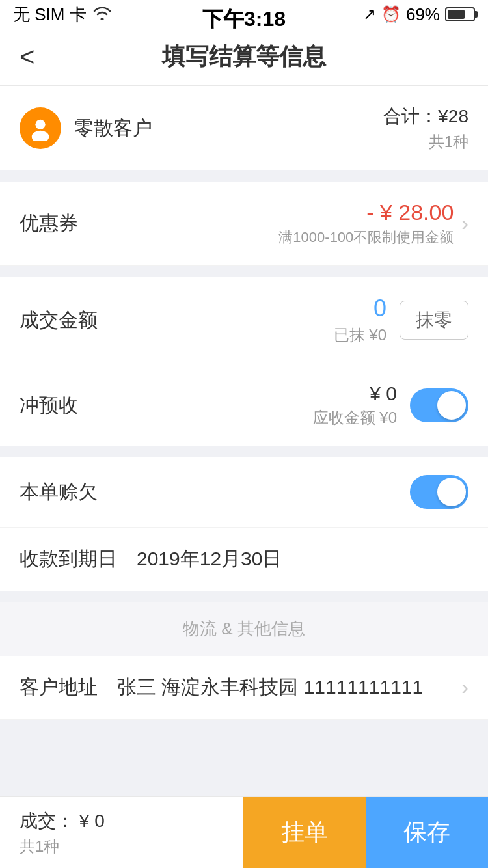  What do you see at coordinates (366, 237) in the screenshot?
I see `coupon-desc: 满1000-100不限制使用金额` at bounding box center [366, 237].